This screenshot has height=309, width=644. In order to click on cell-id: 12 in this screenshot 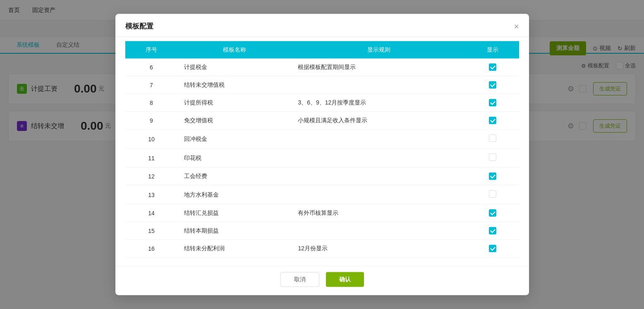, I will do `click(151, 176)`.